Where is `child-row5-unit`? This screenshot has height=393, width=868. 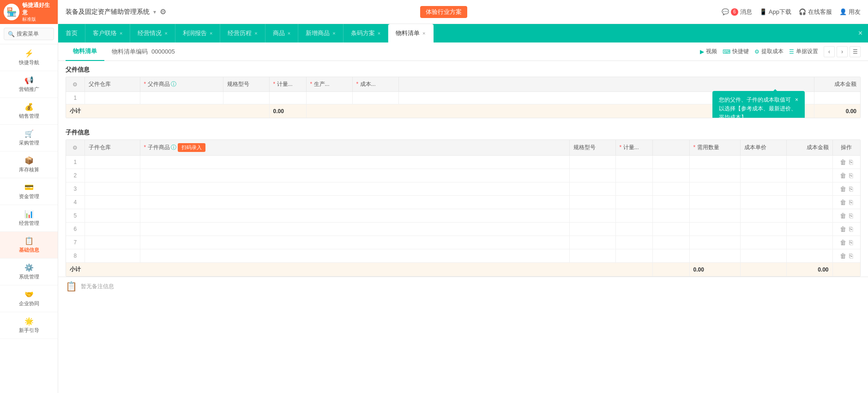
child-row5-unit is located at coordinates (634, 216).